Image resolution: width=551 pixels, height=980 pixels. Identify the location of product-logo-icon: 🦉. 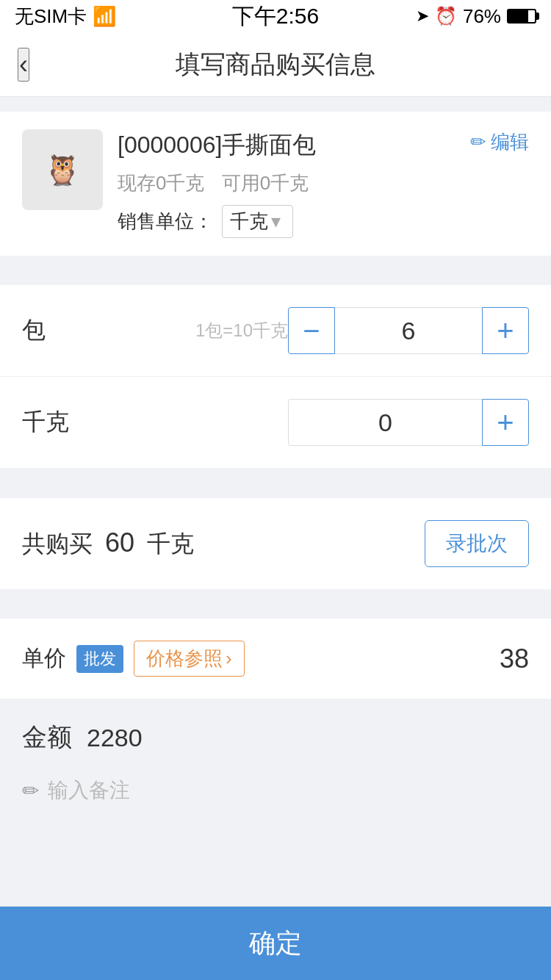
(62, 170).